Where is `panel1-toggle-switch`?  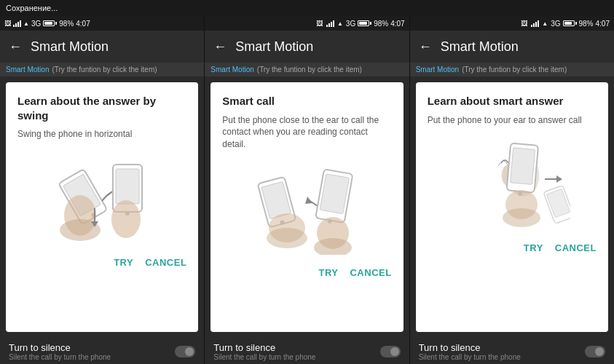
panel1-toggle-switch is located at coordinates (185, 352).